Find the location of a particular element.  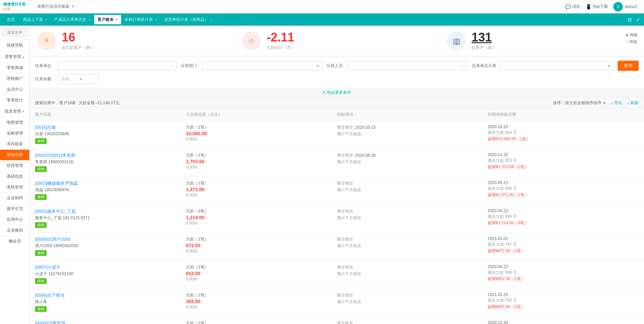

due-date-cell: 2021.03.01 最长欠款 747 天 超期¥672.00（1笔） is located at coordinates (563, 245).